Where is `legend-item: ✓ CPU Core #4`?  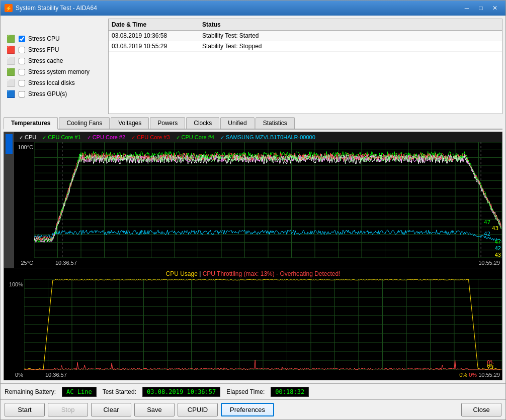 legend-item: ✓ CPU Core #4 is located at coordinates (195, 137).